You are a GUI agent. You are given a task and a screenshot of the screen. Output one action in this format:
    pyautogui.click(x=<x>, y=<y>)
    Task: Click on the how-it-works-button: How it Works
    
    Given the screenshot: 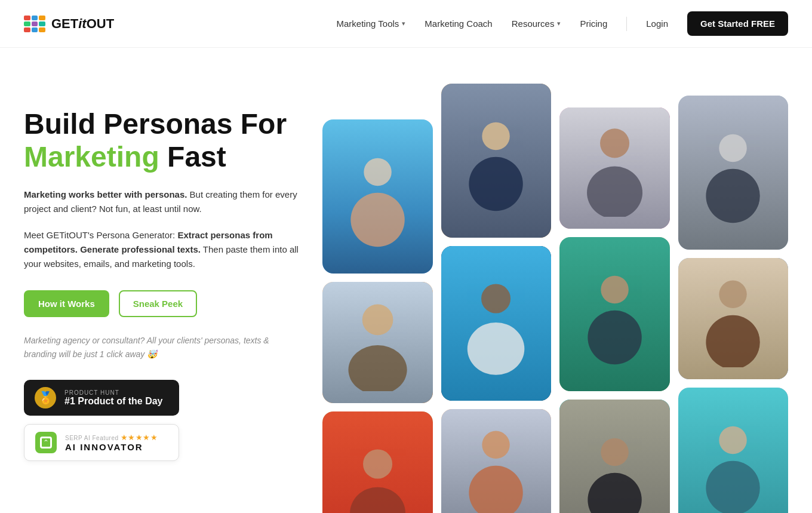 What is the action you would take?
    pyautogui.click(x=67, y=303)
    